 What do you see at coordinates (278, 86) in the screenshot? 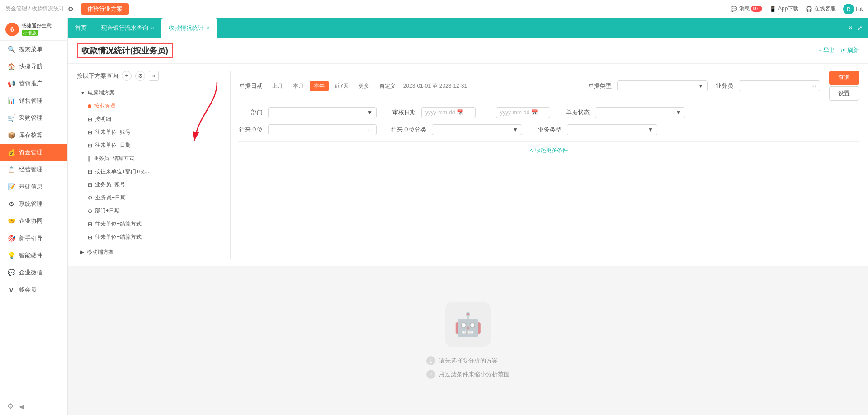
I see `date-btn-last-month: 上月` at bounding box center [278, 86].